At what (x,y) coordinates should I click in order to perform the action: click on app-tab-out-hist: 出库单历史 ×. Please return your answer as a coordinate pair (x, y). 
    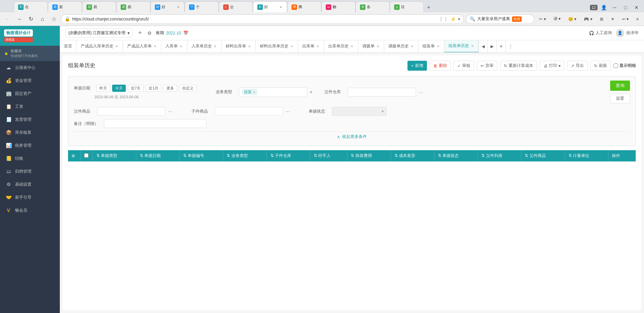
    Looking at the image, I should click on (341, 46).